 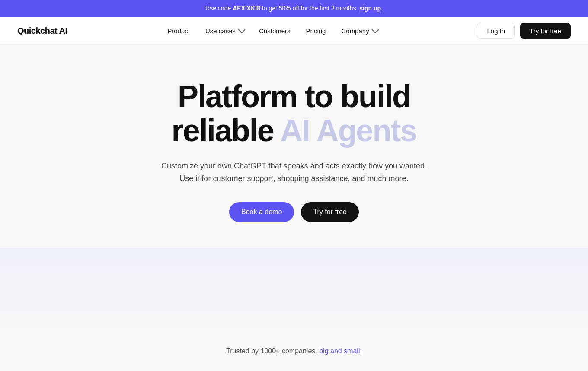 I want to click on banner-period: ., so click(x=382, y=8).